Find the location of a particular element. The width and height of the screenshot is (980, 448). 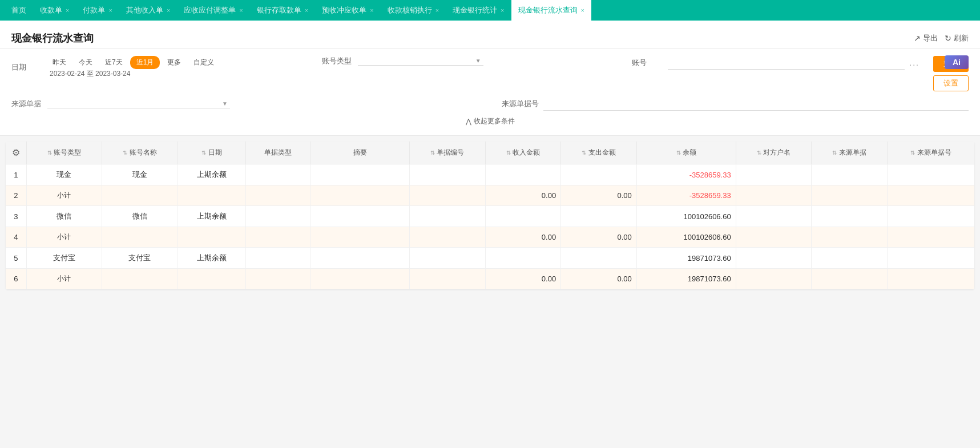

nav-tab-prepayment-close: × is located at coordinates (372, 10).